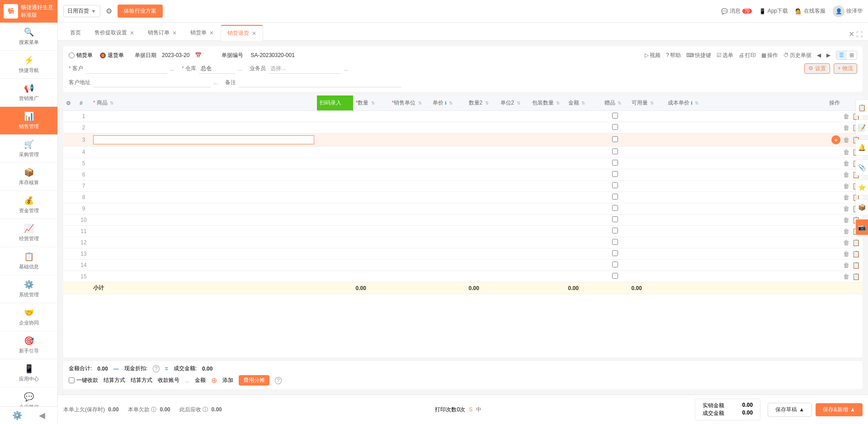 Image resolution: width=868 pixels, height=424 pixels. I want to click on save-draft-btn: 保存草稿 ▲, so click(790, 410).